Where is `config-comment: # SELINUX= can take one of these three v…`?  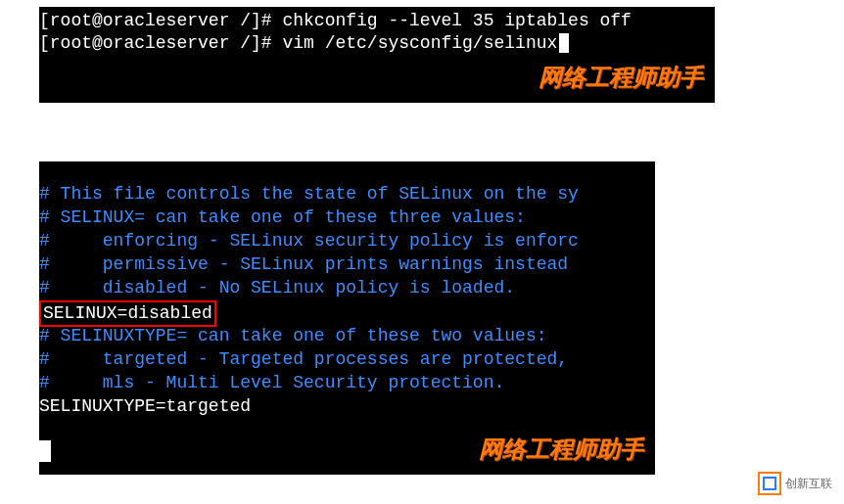 config-comment: # SELINUX= can take one of these three v… is located at coordinates (347, 218).